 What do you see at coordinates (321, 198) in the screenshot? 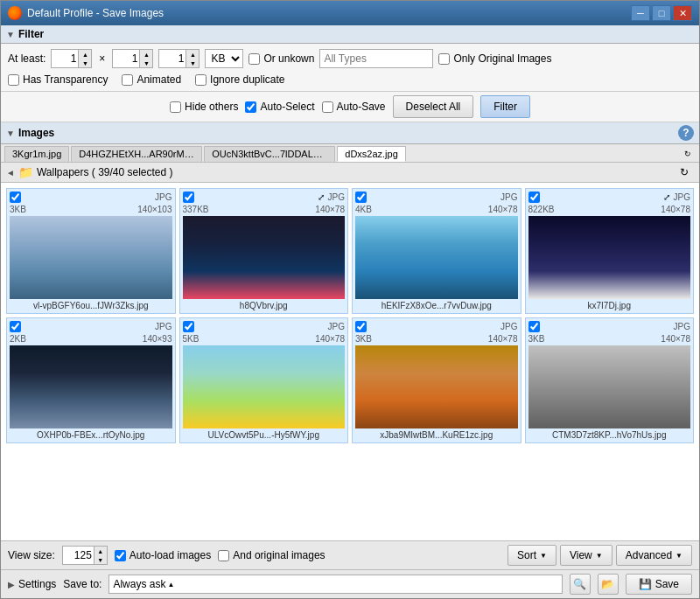
I see `expand-icon-1: ⤢` at bounding box center [321, 198].